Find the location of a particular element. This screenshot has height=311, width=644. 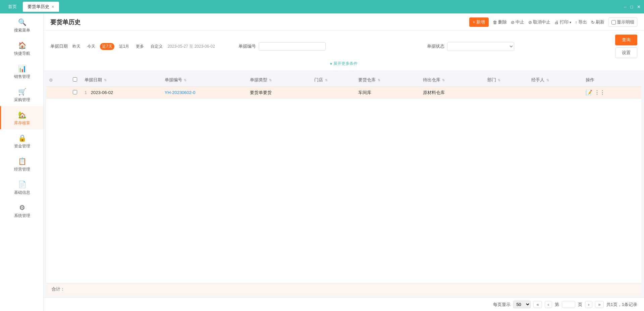

doc-number-input is located at coordinates (292, 46).